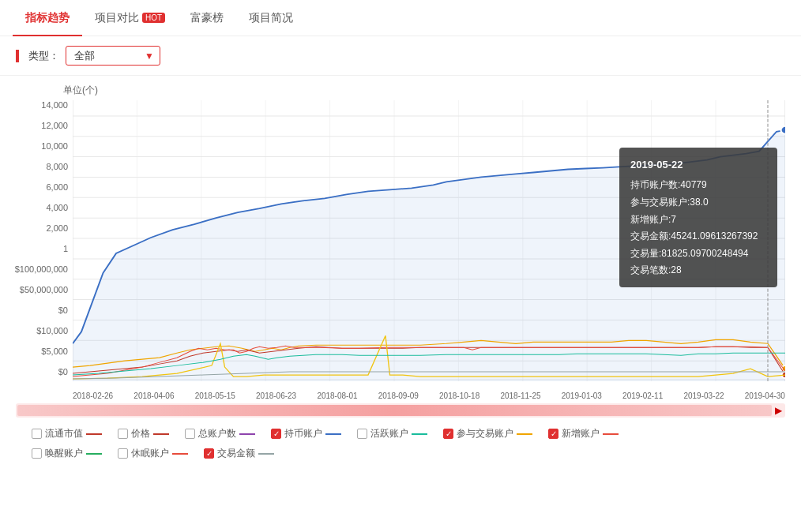 This screenshot has height=532, width=801. Describe the element at coordinates (161, 434) in the screenshot. I see `legend-line-价格` at that location.